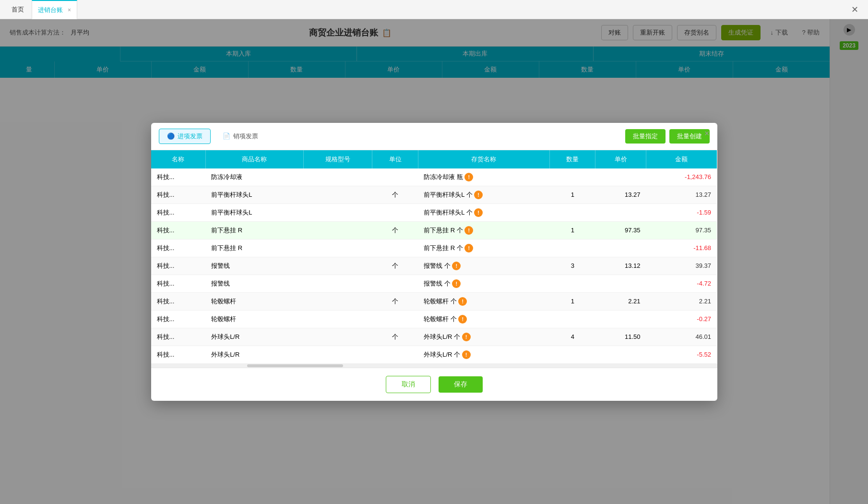  I want to click on td-price: 97.35, so click(621, 230).